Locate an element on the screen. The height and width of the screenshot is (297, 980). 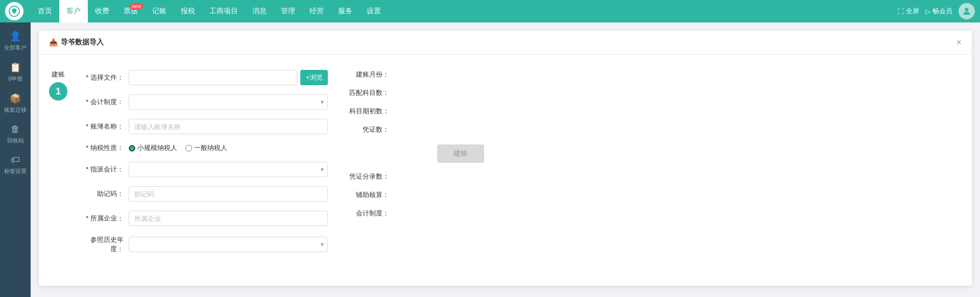
tax-type-row: * 纳税性质： 小规模纳税人 一般纳税人 is located at coordinates (205, 148).